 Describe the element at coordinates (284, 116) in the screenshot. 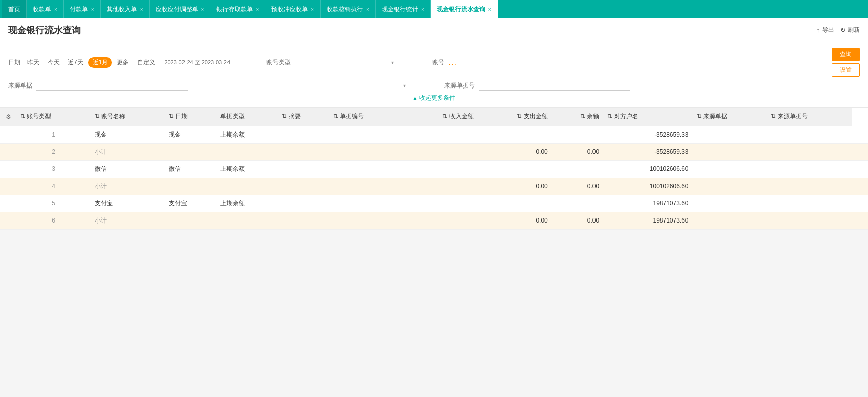

I see `sort-summary-icon: ⇅` at that location.